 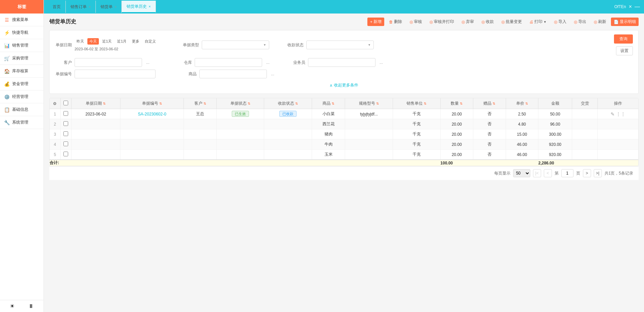 I want to click on payment-status-select: ▼, so click(x=340, y=45).